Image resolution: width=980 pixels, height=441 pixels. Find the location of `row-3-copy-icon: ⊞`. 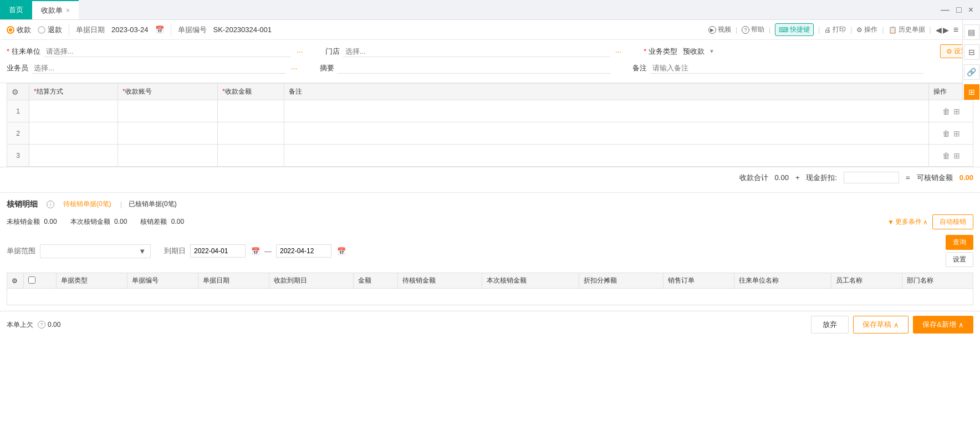

row-3-copy-icon: ⊞ is located at coordinates (957, 156).